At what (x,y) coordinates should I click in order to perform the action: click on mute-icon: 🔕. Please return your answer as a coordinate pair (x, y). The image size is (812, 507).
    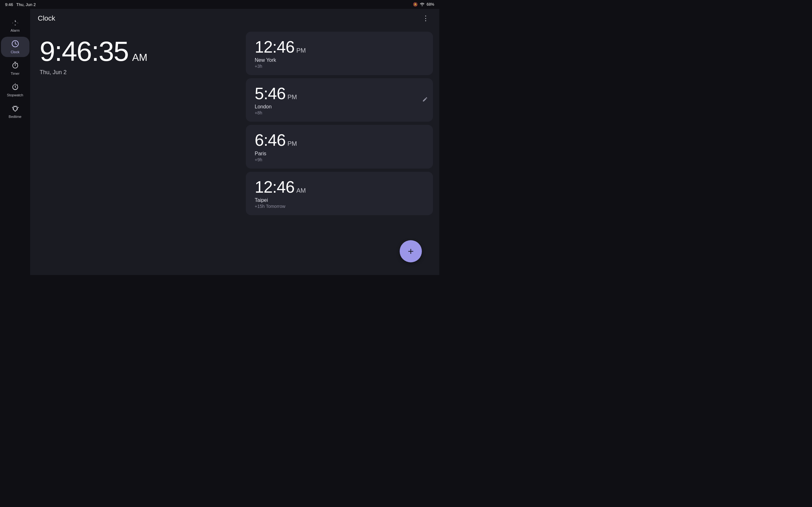
    Looking at the image, I should click on (415, 5).